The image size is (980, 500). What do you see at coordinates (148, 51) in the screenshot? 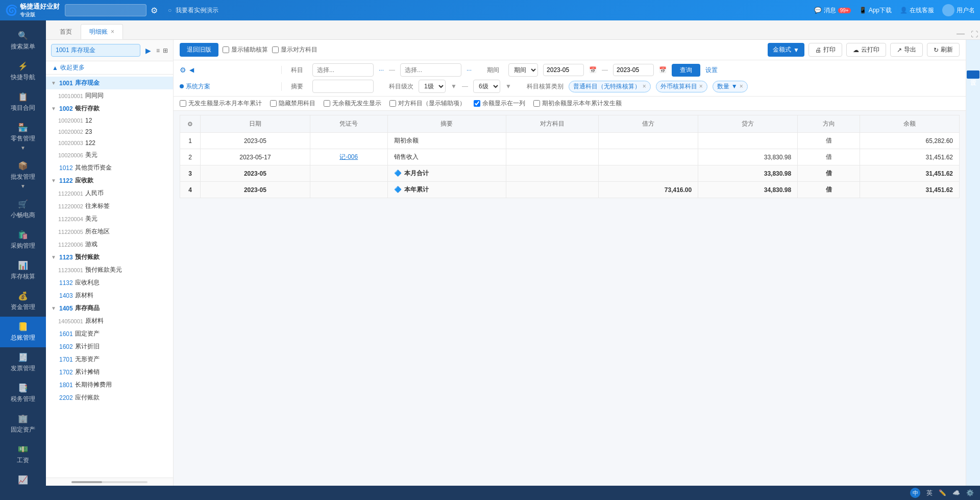
I see `nav-next-arrow: ▶` at bounding box center [148, 51].